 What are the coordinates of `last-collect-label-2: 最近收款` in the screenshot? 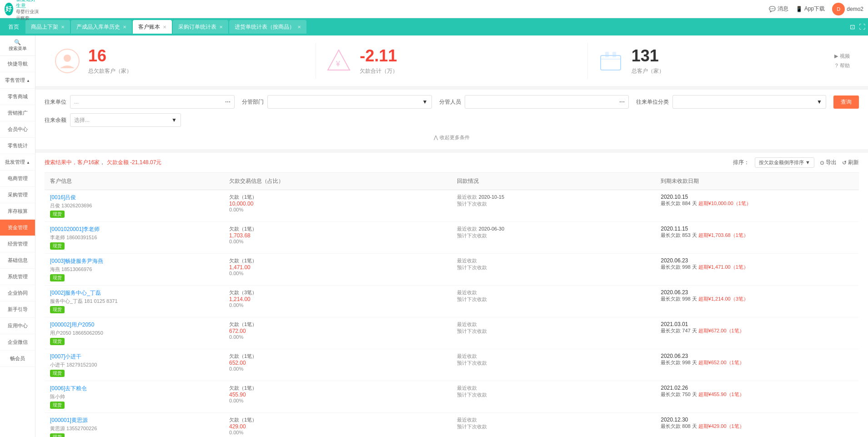 It's located at (553, 261).